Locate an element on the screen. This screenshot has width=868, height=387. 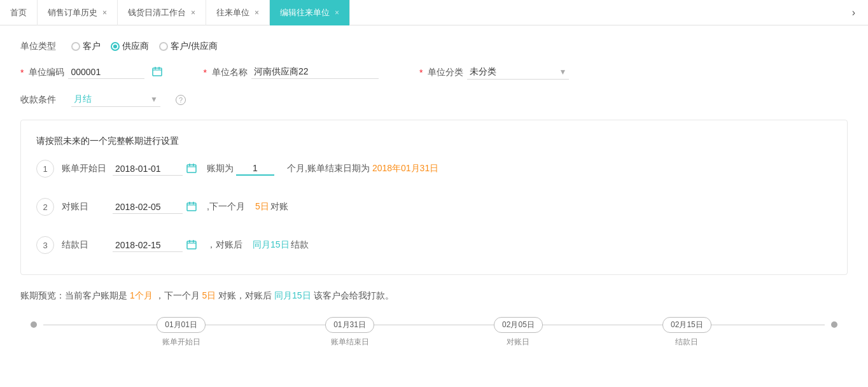
unit-class-label: 单位分类 is located at coordinates (445, 73).